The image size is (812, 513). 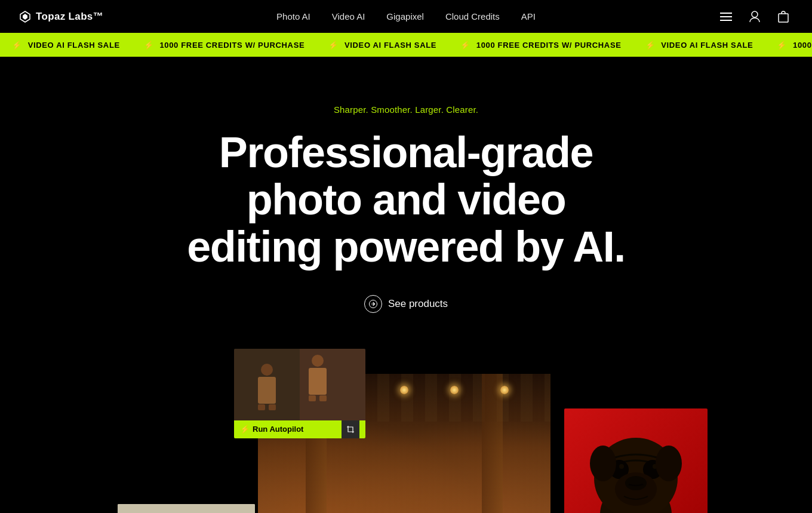 I want to click on pug-illustration, so click(x=636, y=466).